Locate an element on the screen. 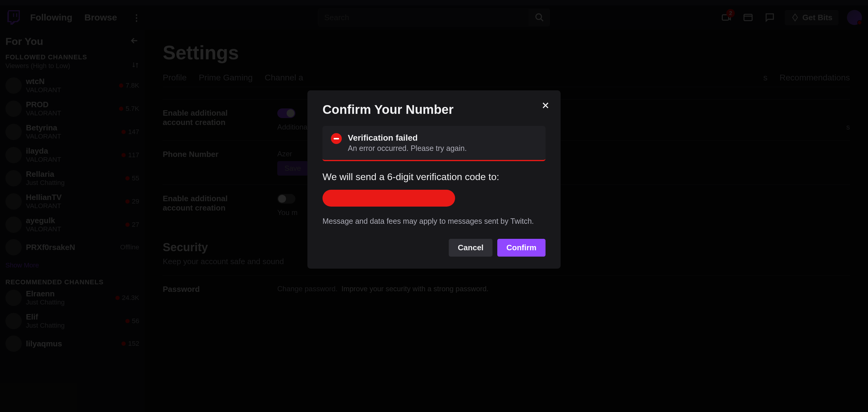 The height and width of the screenshot is (412, 868). modal-title: Confirm Your Number is located at coordinates (434, 110).